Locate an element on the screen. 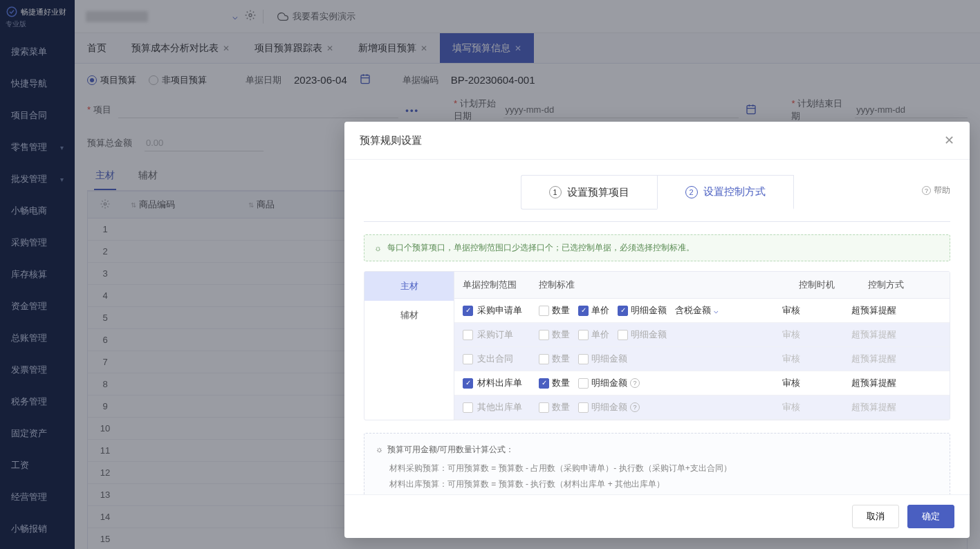 The image size is (980, 549). col-standard: 控制标准 is located at coordinates (660, 285).